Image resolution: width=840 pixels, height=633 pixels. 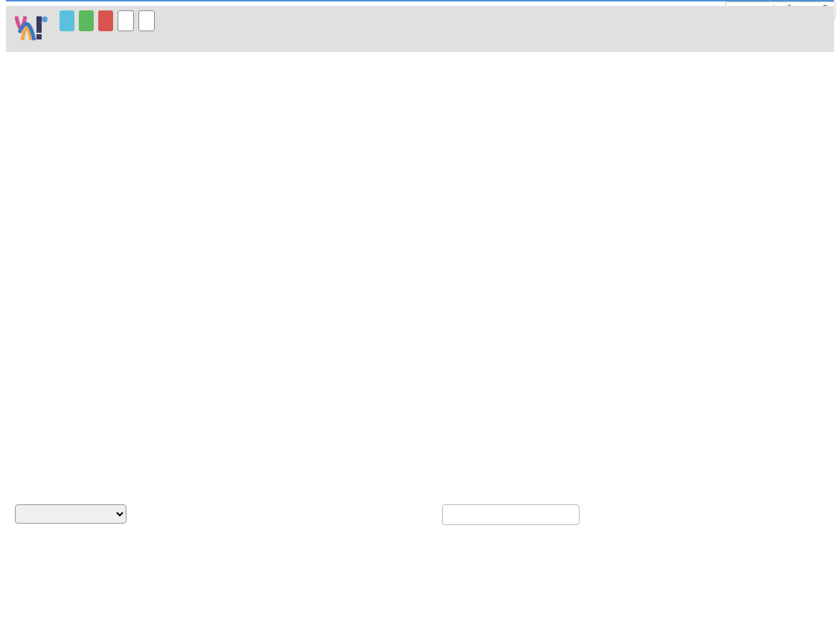 What do you see at coordinates (31, 28) in the screenshot?
I see `hiplot-logo-icon` at bounding box center [31, 28].